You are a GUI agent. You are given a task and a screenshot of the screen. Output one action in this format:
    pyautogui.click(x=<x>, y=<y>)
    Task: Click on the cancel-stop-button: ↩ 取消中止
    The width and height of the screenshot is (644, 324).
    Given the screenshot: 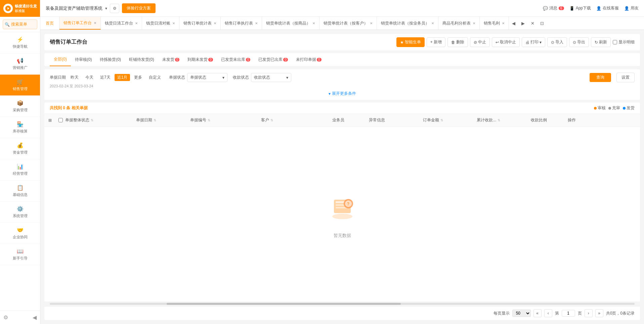 What is the action you would take?
    pyautogui.click(x=506, y=42)
    